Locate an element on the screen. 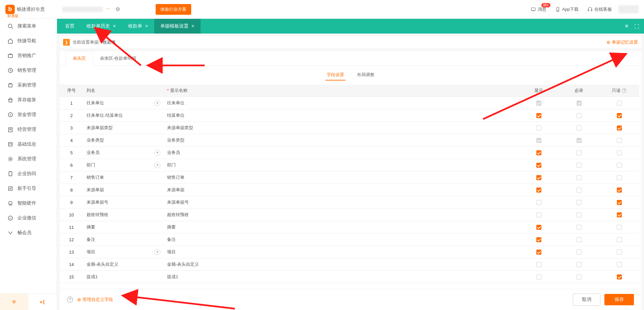 This screenshot has width=644, height=310. row-display: 来源单据 is located at coordinates (341, 190).